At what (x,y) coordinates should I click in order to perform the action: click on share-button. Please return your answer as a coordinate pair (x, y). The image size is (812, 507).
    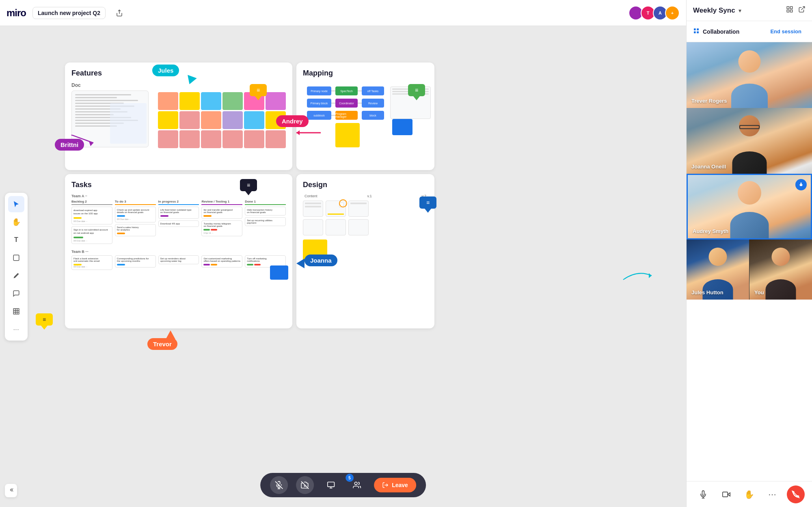
    Looking at the image, I should click on (119, 13).